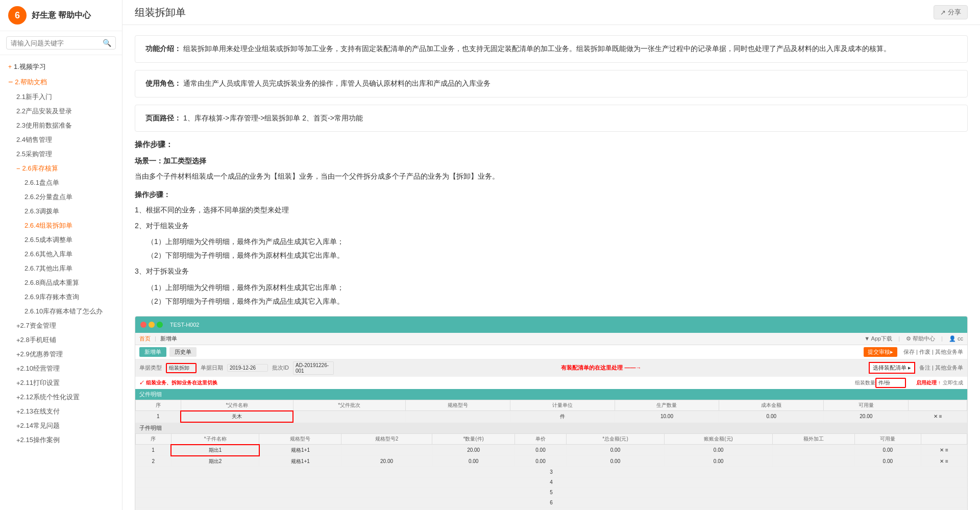 The width and height of the screenshot is (980, 510). Describe the element at coordinates (551, 177) in the screenshot. I see `scenario1-desc: 当由多个子件材料组装成一个成品的业务为【组装】业务，当由一个父件拆分成多个子产品…` at that location.